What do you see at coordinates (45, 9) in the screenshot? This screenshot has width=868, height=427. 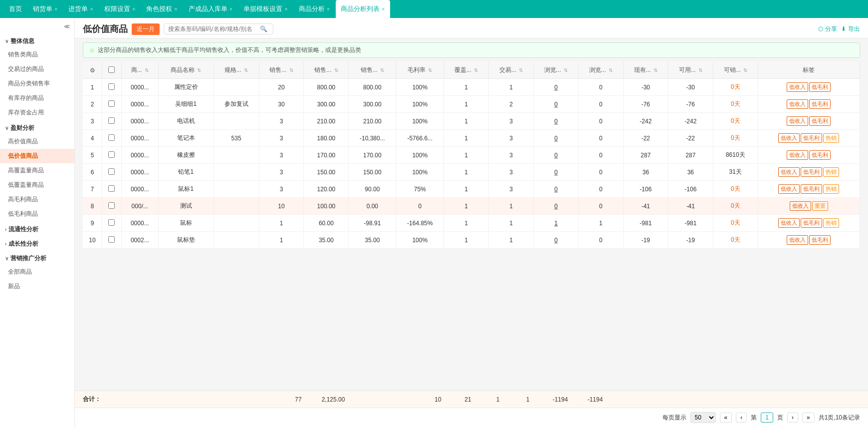 I see `nav-item-销货单: 销货单 ×` at bounding box center [45, 9].